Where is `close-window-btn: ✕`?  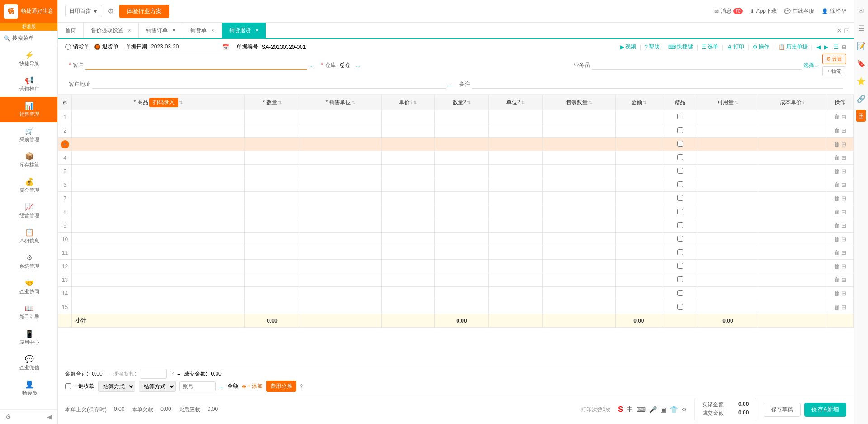 close-window-btn: ✕ is located at coordinates (839, 31).